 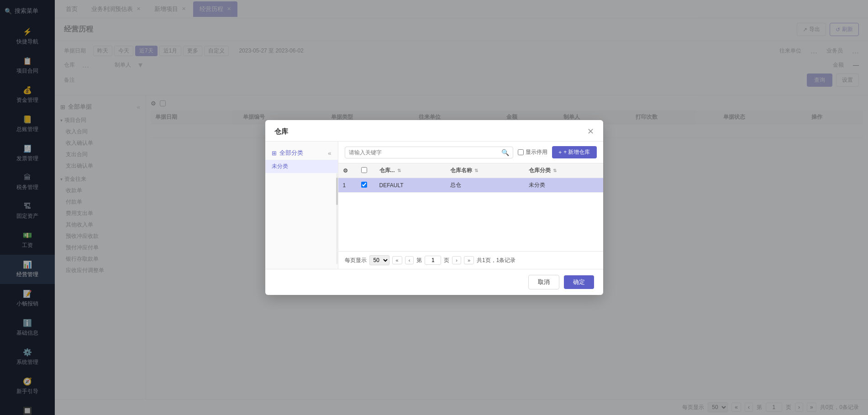 What do you see at coordinates (521, 152) in the screenshot?
I see `show-disabled-checkbox` at bounding box center [521, 152].